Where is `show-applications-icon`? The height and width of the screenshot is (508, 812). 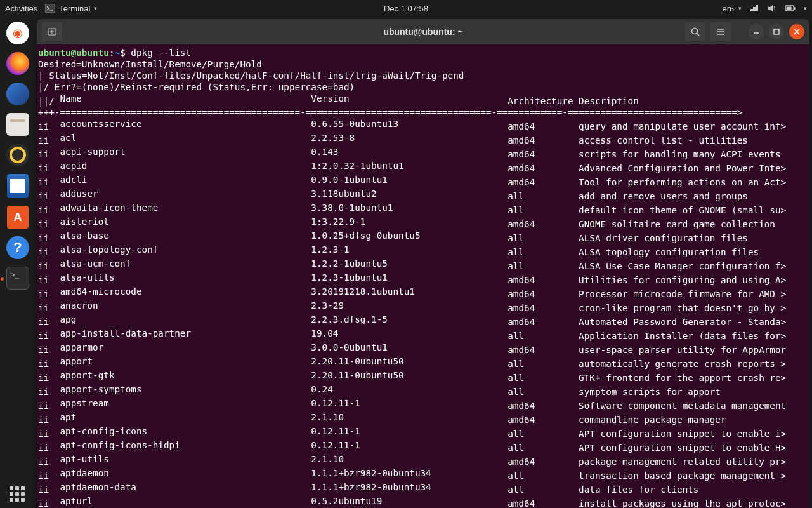
show-applications-icon is located at coordinates (17, 494).